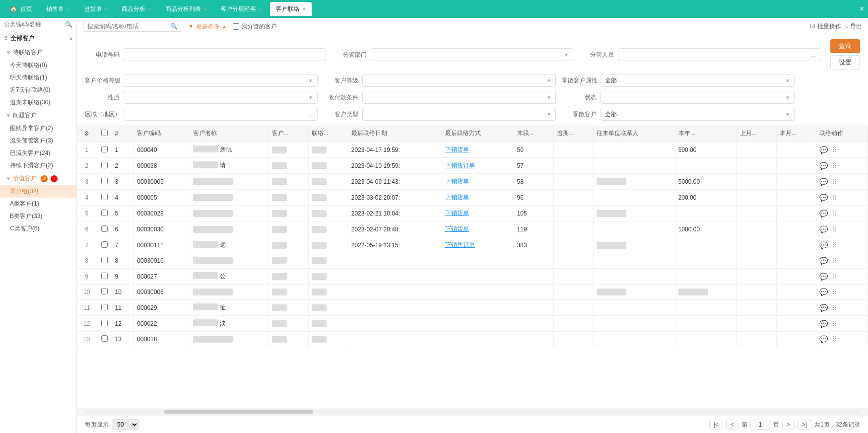 This screenshot has height=433, width=868. I want to click on reset-button: 设置, so click(845, 63).